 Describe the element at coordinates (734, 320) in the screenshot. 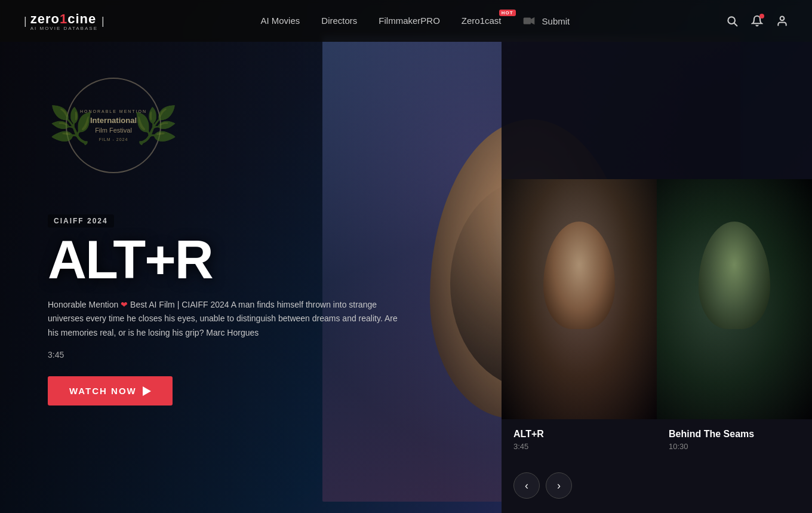

I see `movie-card-behind-the-seams: Behind The Seams 10:30` at that location.